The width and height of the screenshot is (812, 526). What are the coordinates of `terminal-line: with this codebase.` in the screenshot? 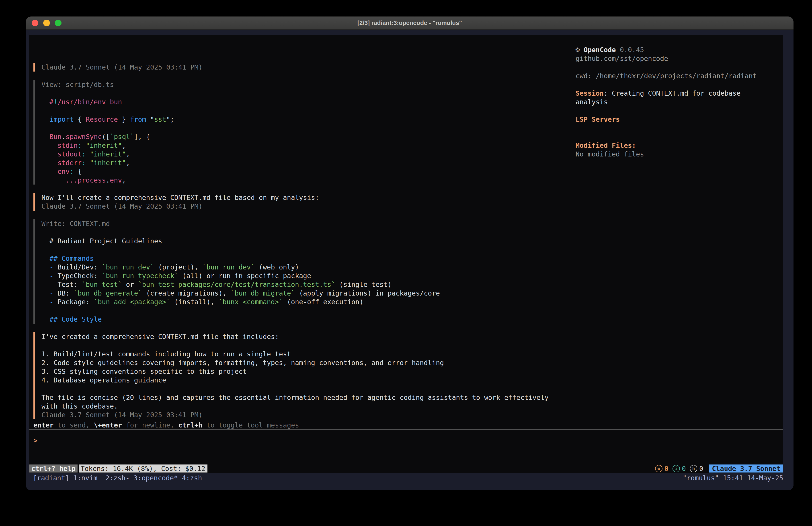 It's located at (406, 406).